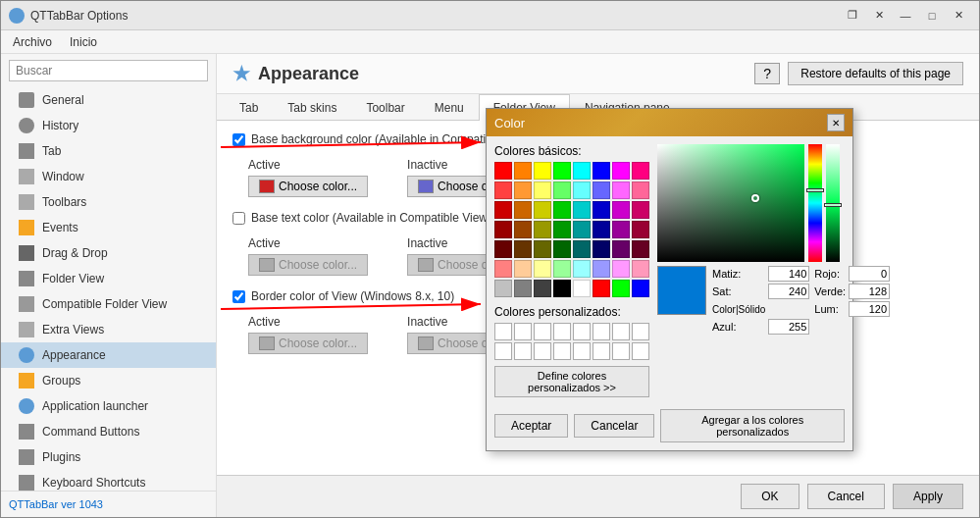 The width and height of the screenshot is (980, 518). I want to click on lum-input, so click(869, 309).